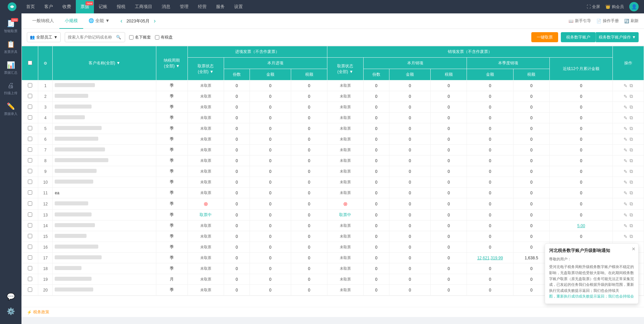 The width and height of the screenshot is (644, 324). I want to click on nav-business: 工商项目, so click(144, 7).